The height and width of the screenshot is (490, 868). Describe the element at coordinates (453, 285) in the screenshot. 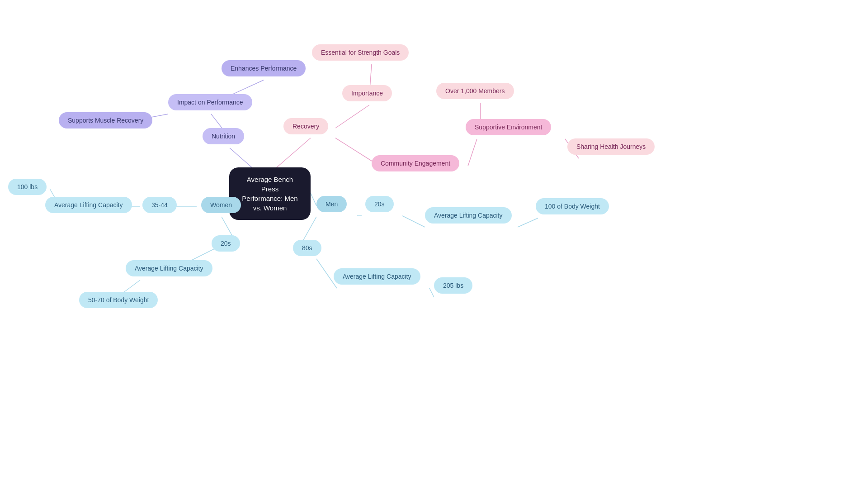

I see `men-205lbs-node: 205 lbs` at that location.